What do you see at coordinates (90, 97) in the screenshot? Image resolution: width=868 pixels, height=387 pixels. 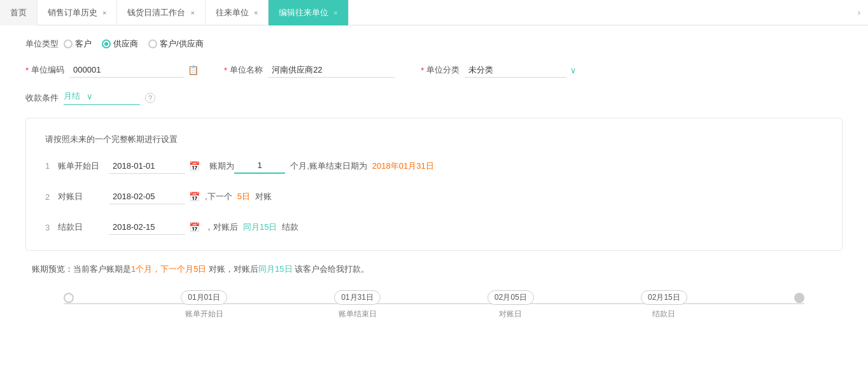 I see `payment-dropdown-icon: ∨` at bounding box center [90, 97].